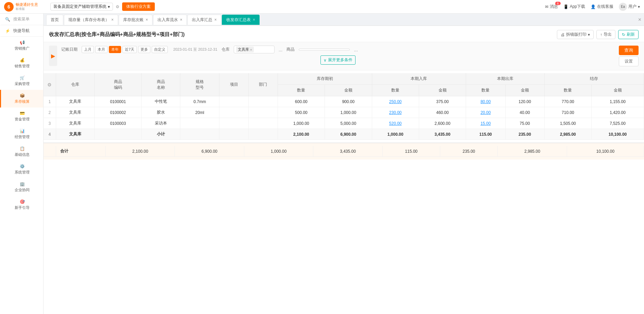 The image size is (644, 314). I want to click on tab-summary: 出入库汇总 ×, so click(204, 20).